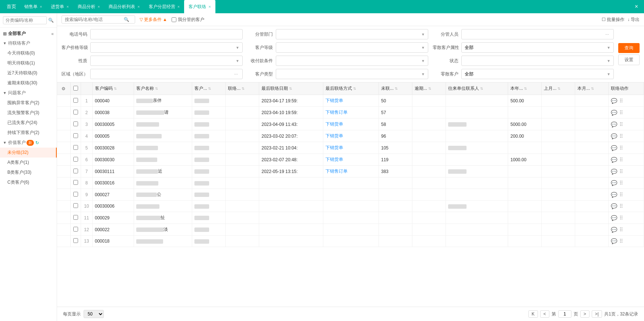  What do you see at coordinates (558, 89) in the screenshot?
I see `col-last-month: 上月...⇅` at bounding box center [558, 89].